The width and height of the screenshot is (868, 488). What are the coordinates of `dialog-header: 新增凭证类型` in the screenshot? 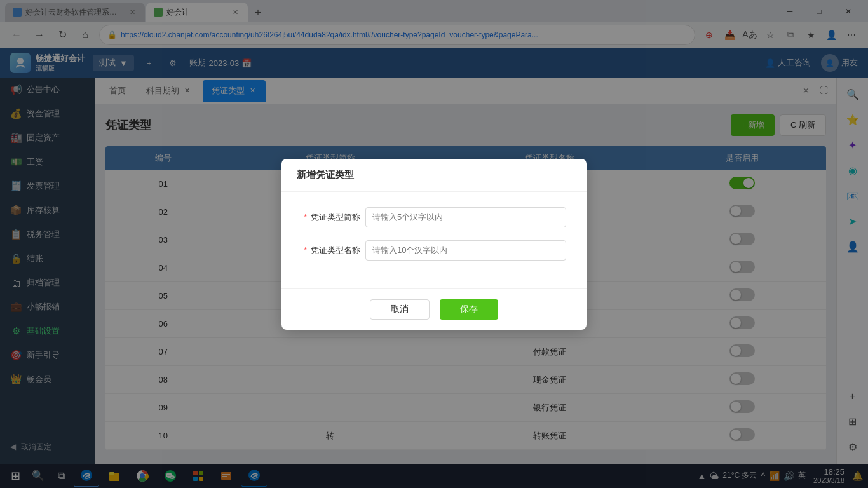 It's located at (434, 175).